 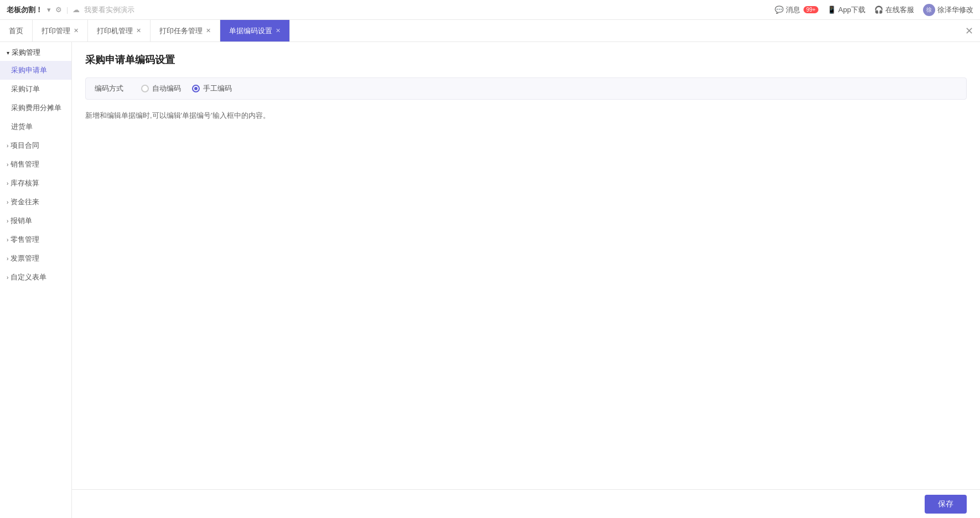 What do you see at coordinates (115, 31) in the screenshot?
I see `tab-printer-management-label: 打印机管理` at bounding box center [115, 31].